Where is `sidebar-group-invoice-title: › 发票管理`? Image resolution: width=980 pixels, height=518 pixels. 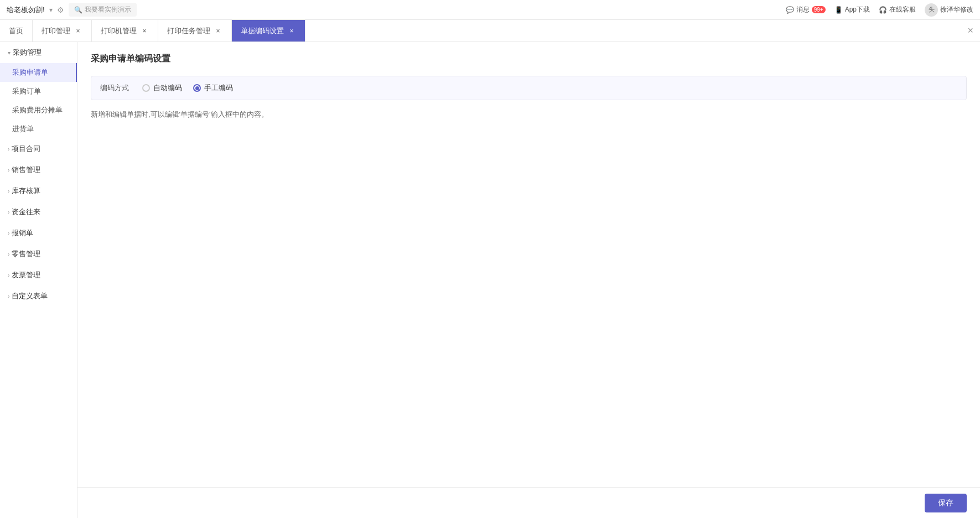
sidebar-group-invoice-title: › 发票管理 is located at coordinates (39, 275).